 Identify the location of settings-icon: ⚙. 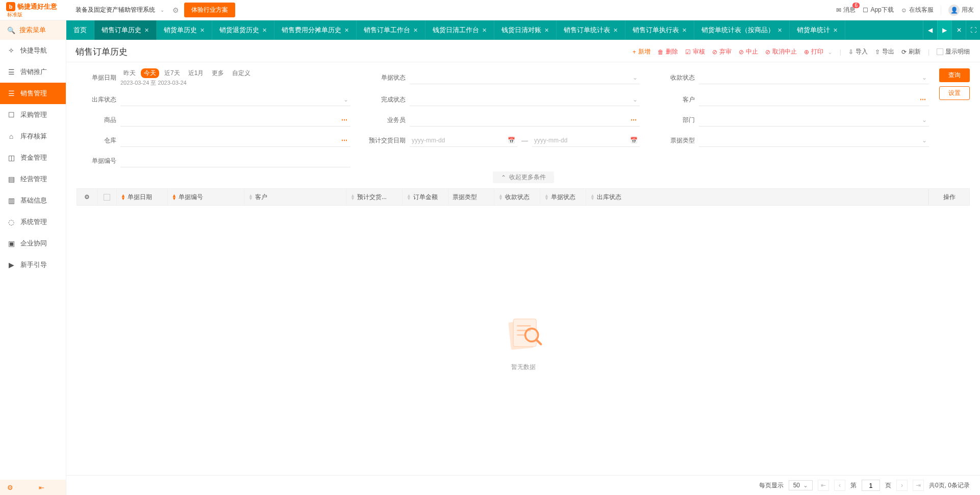
(10, 488).